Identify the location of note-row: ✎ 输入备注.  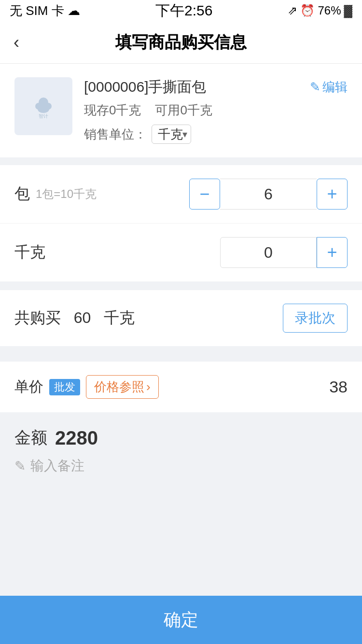
(181, 466).